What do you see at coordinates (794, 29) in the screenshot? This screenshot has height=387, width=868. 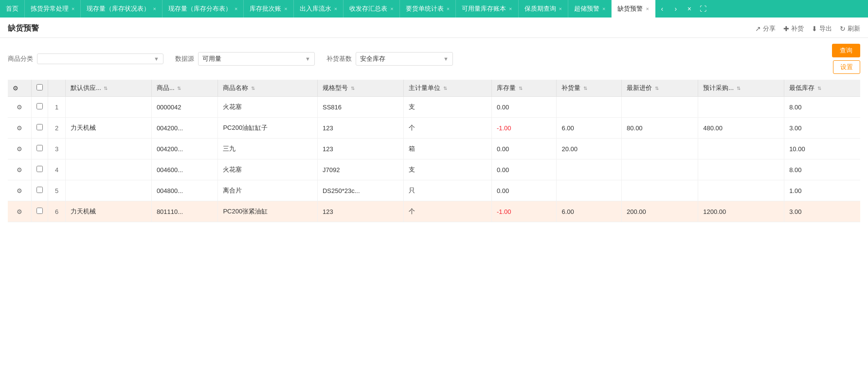 I see `replenish-button: ✚ 补货` at bounding box center [794, 29].